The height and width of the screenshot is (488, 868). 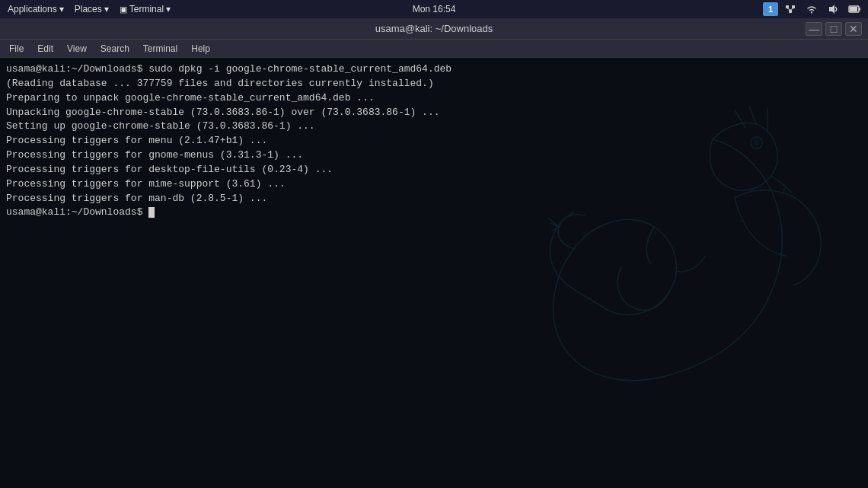 What do you see at coordinates (833, 9) in the screenshot?
I see `sound-tray-icon` at bounding box center [833, 9].